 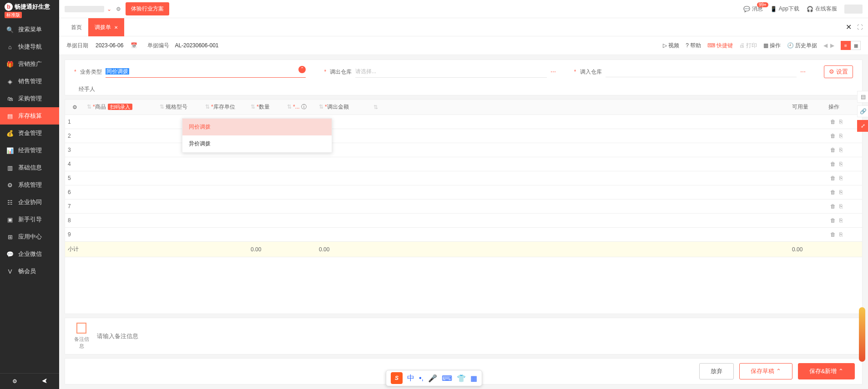 What do you see at coordinates (120, 107) in the screenshot?
I see `scan-button: 扫码录入` at bounding box center [120, 107].